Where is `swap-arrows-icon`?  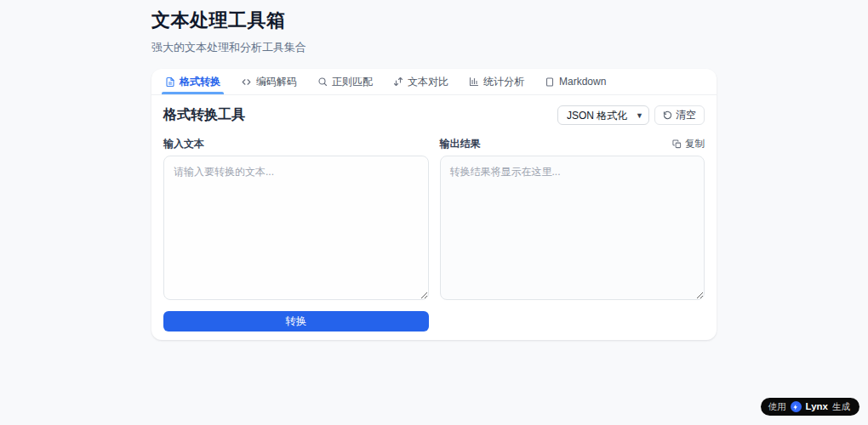
swap-arrows-icon is located at coordinates (398, 82).